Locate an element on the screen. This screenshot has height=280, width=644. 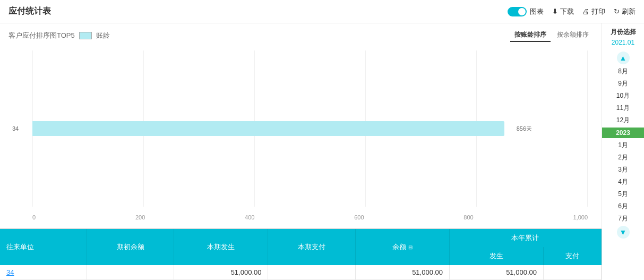
print-icon: 🖨 is located at coordinates (586, 12).